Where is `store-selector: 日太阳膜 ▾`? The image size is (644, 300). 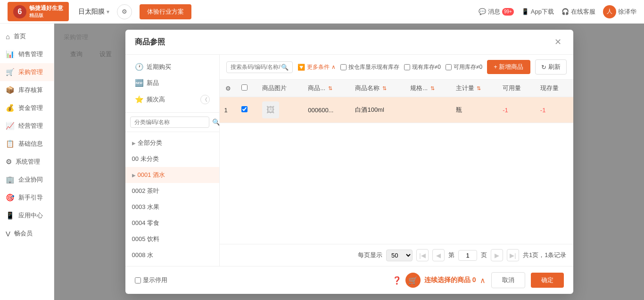
store-selector: 日太阳膜 ▾ is located at coordinates (94, 12).